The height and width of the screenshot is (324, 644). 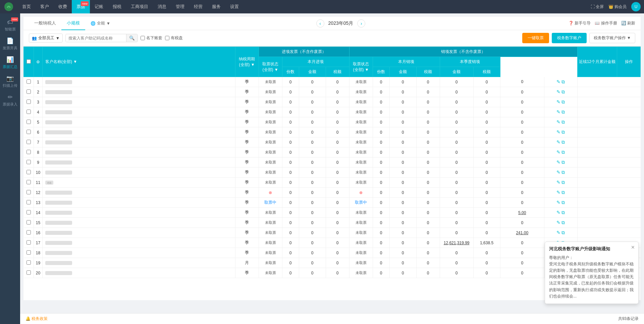 What do you see at coordinates (628, 23) in the screenshot?
I see `refresh-btn: 🔄 刷新` at bounding box center [628, 23].